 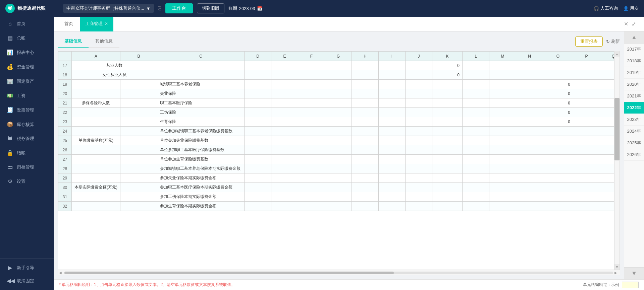 What do you see at coordinates (634, 155) in the screenshot?
I see `year-item: 2026年` at bounding box center [634, 155].